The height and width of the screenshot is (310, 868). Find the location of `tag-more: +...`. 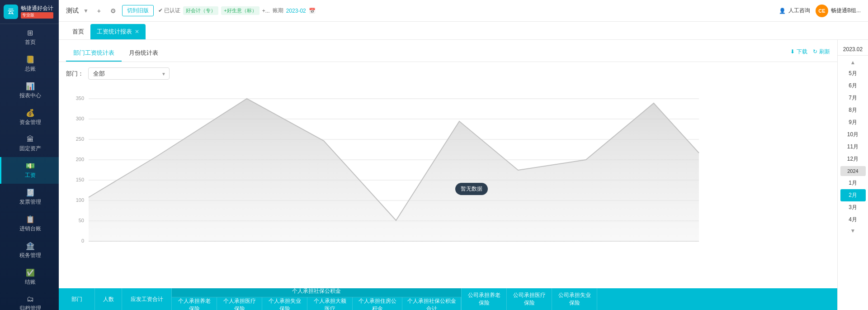

tag-more: +... is located at coordinates (266, 11).